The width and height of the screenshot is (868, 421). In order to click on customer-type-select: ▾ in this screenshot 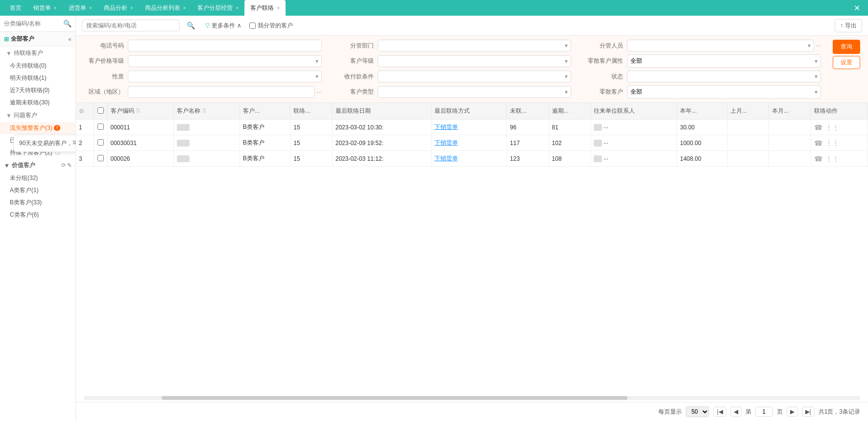, I will do `click(475, 92)`.